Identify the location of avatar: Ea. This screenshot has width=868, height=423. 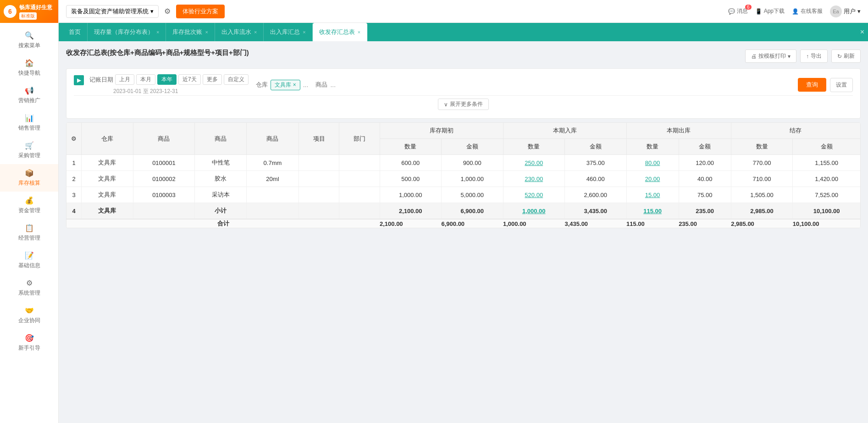
(836, 11).